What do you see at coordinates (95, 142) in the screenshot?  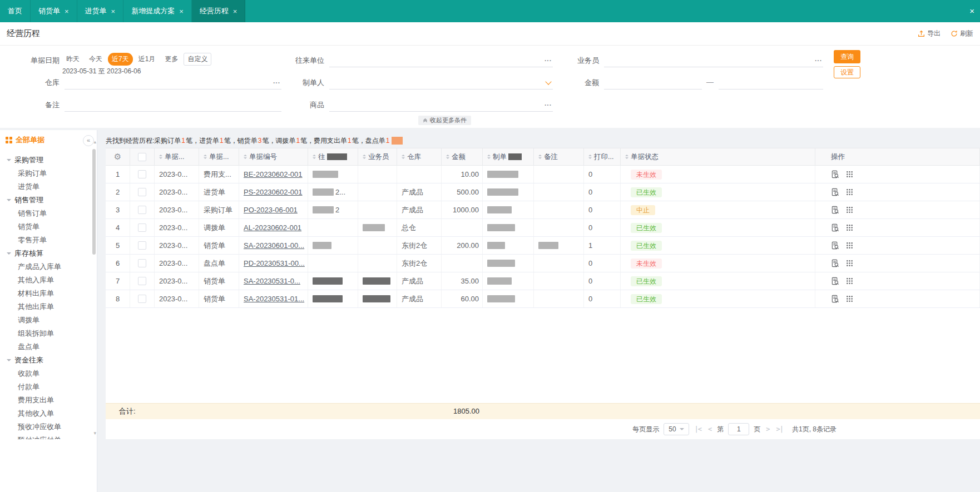 I see `scroll-up-icon: ▴` at bounding box center [95, 142].